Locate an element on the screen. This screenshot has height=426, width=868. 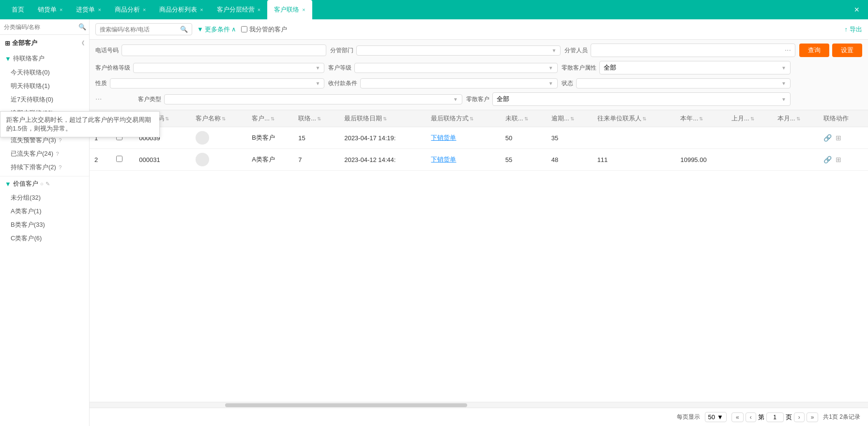
filter-row-4: ··· 客户类型 ▼ 零散客户 全部 ▼ is located at coordinates (479, 99).